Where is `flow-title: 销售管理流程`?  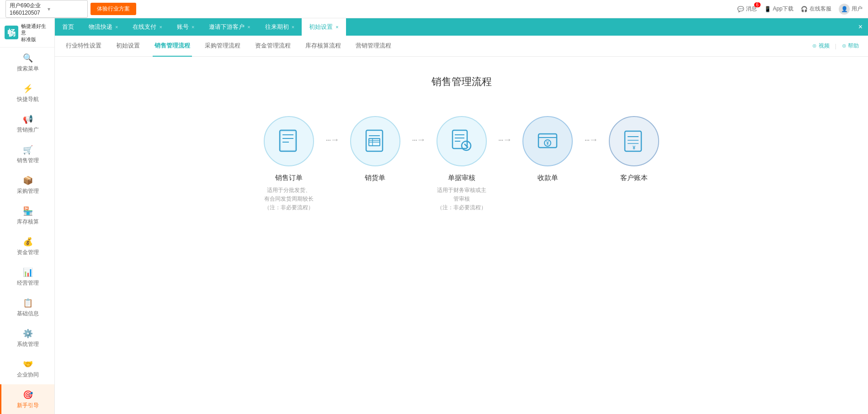
flow-title: 销售管理流程 is located at coordinates (462, 82).